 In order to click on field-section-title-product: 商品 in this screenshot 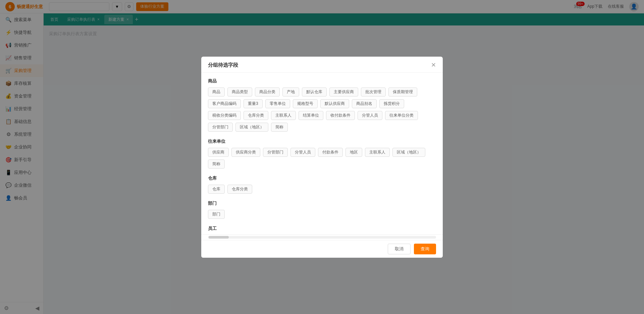, I will do `click(322, 81)`.